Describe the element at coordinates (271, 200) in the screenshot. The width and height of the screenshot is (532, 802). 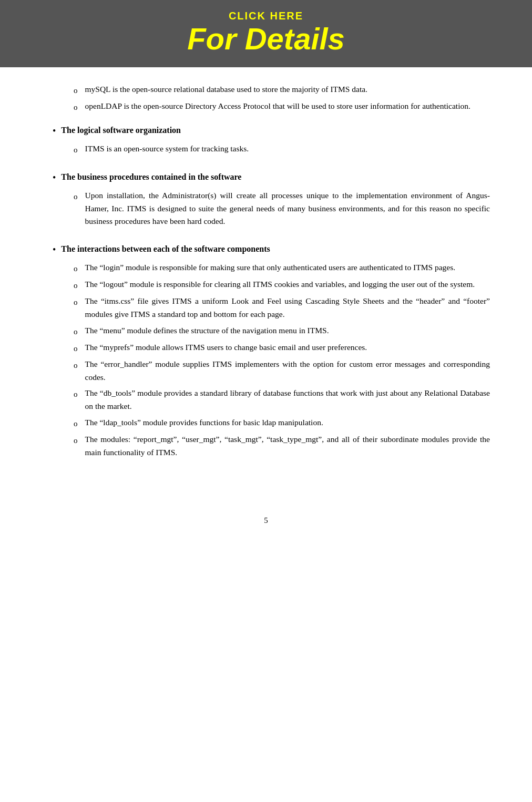
I see `business-procedures-section: • The business procedures contained in t…` at that location.